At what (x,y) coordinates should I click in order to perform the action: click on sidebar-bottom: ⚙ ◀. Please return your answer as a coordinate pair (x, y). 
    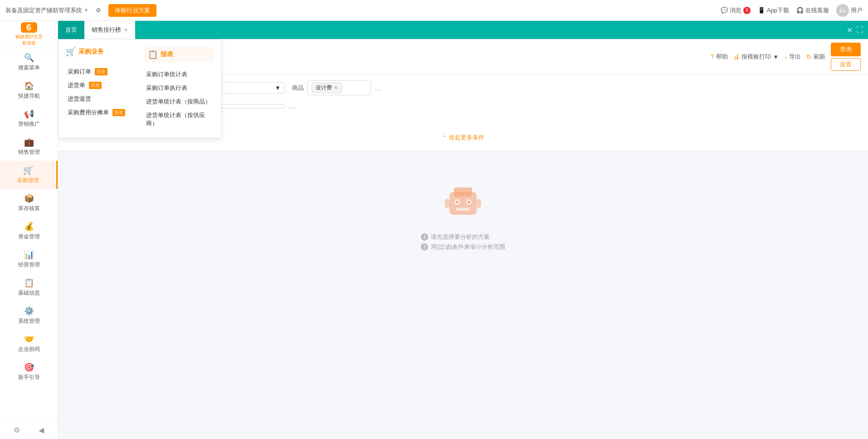
    Looking at the image, I should click on (29, 430).